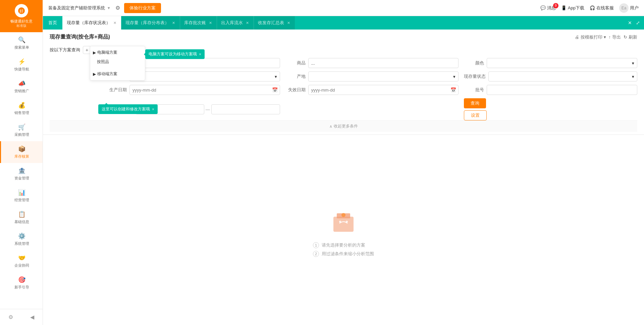 This screenshot has width=644, height=325. I want to click on online-support-btn: 🎧 在线客服, so click(602, 8).